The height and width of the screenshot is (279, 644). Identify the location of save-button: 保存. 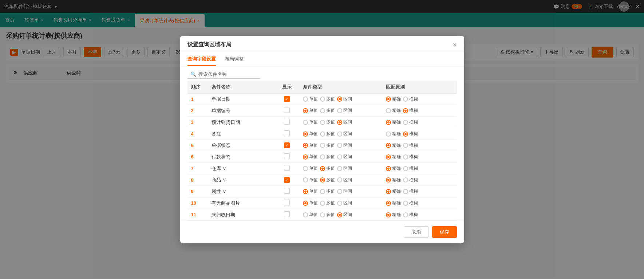
(445, 232).